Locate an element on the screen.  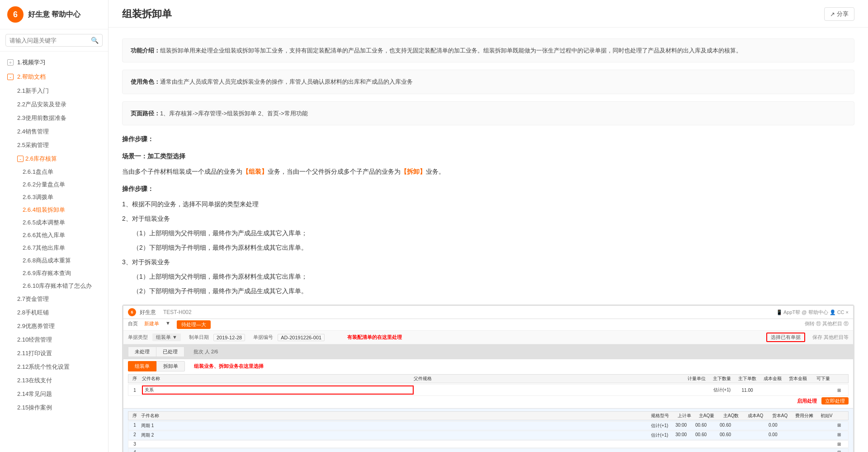
sidebar-item-2.12: 2.12系统个性化设置 is located at coordinates (62, 367).